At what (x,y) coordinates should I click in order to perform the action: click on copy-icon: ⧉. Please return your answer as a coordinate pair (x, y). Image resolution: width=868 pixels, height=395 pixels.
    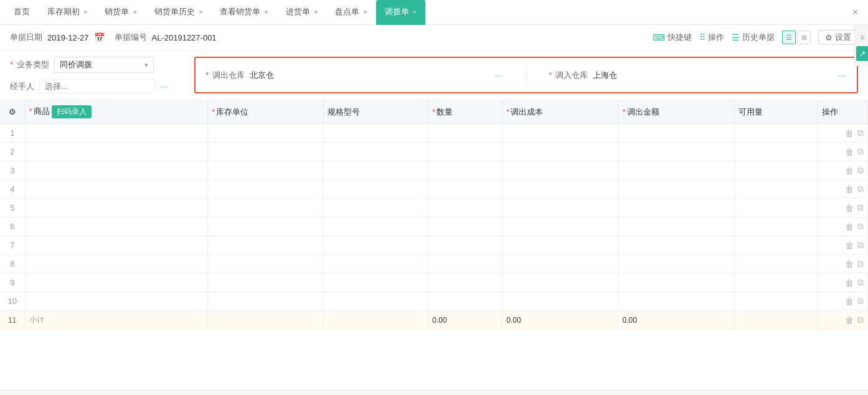
    Looking at the image, I should click on (861, 320).